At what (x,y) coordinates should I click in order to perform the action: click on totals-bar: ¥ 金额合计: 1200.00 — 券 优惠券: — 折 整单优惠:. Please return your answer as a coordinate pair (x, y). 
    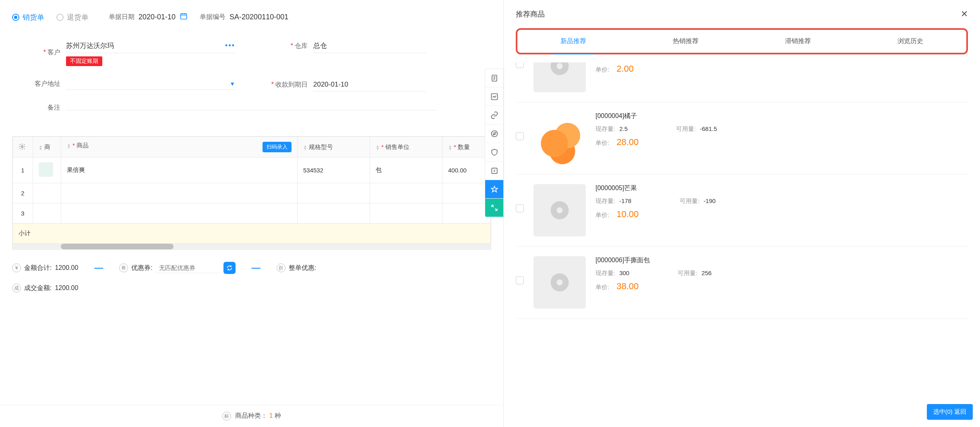
    Looking at the image, I should click on (252, 268).